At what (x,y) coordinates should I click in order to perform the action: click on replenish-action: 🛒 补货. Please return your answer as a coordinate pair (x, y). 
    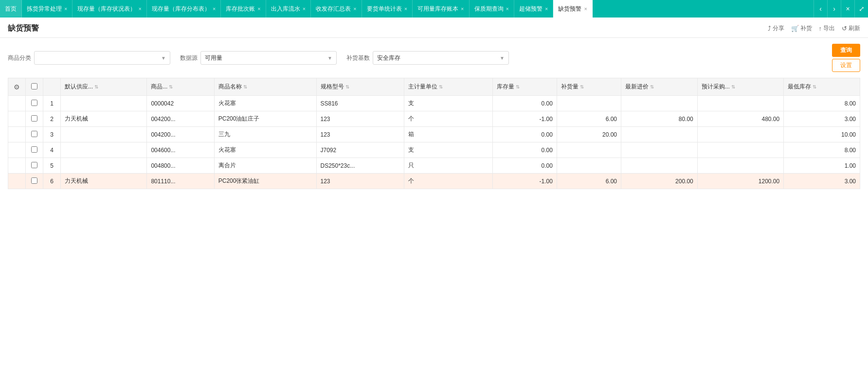
    Looking at the image, I should click on (802, 28).